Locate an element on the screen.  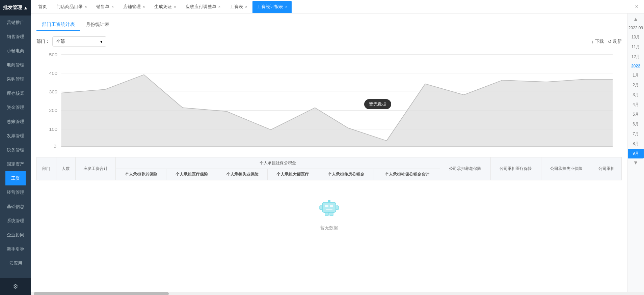
timeline-item-8月: 8月 is located at coordinates (636, 144).